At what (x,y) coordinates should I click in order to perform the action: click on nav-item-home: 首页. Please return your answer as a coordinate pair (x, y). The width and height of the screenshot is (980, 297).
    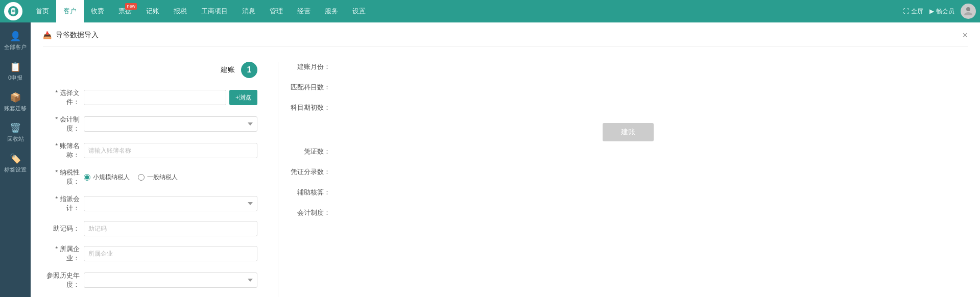
    Looking at the image, I should click on (42, 11).